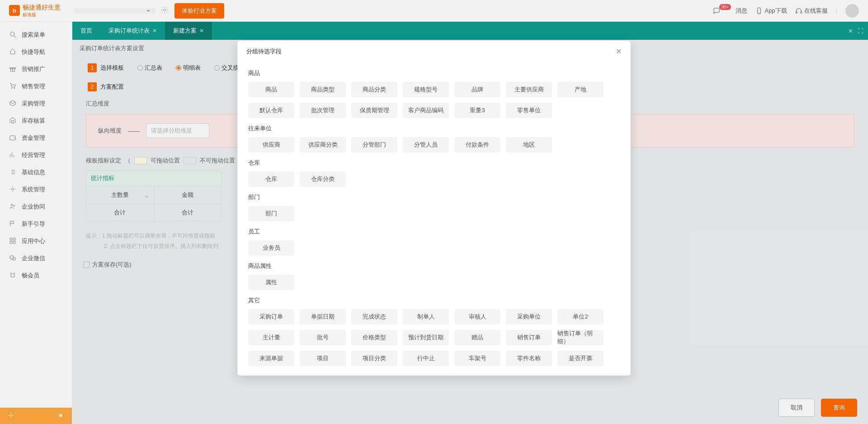 Image resolution: width=868 pixels, height=424 pixels. What do you see at coordinates (477, 317) in the screenshot?
I see `field-option: 审核人` at bounding box center [477, 317].